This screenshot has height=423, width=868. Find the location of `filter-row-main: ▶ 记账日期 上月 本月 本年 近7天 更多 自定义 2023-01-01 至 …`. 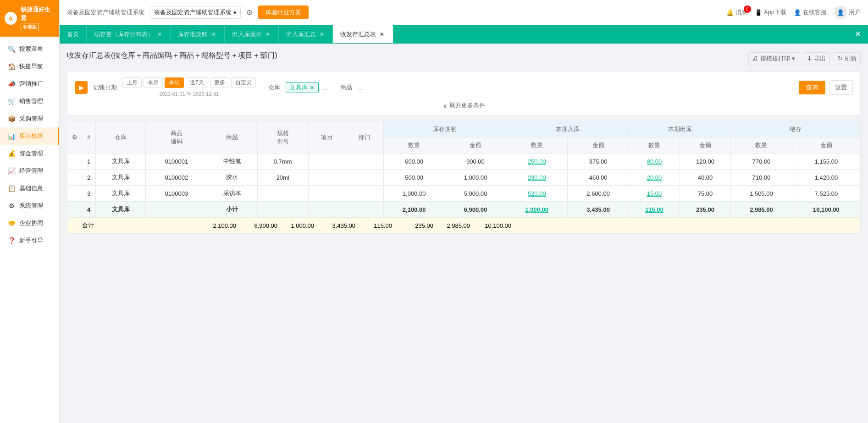

filter-row-main: ▶ 记账日期 上月 本月 本年 近7天 更多 自定义 2023-01-01 至 … is located at coordinates (464, 88).